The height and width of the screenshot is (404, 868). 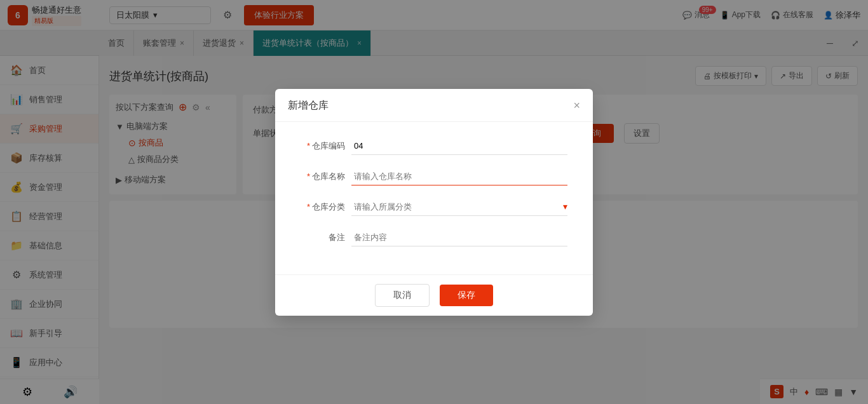 What do you see at coordinates (434, 238) in the screenshot?
I see `remark-form-row: 备注` at bounding box center [434, 238].